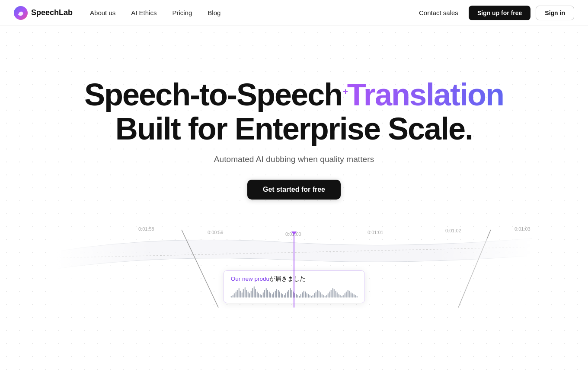  What do you see at coordinates (213, 95) in the screenshot?
I see `hero-title-part1: Speech-to-Speech` at bounding box center [213, 95].